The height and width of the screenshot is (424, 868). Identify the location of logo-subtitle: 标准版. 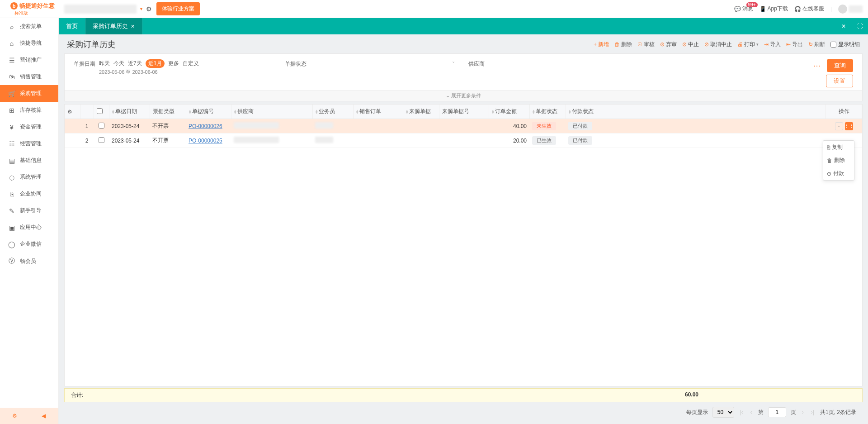
(21, 13).